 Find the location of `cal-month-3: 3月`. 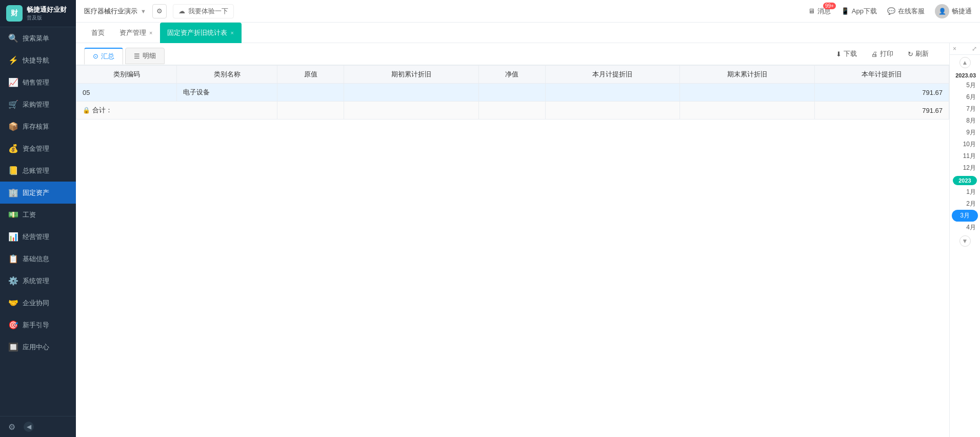

cal-month-3: 3月 is located at coordinates (965, 215).